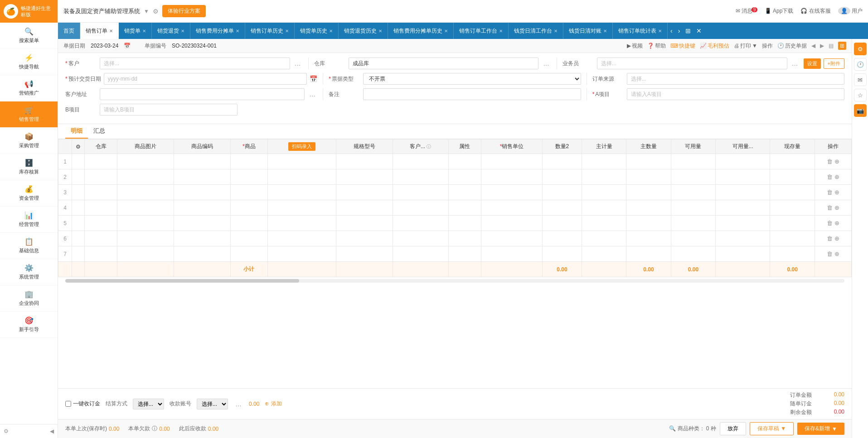 Image resolution: width=868 pixels, height=438 pixels. What do you see at coordinates (421, 162) in the screenshot?
I see `row-1-customer-code` at bounding box center [421, 162].